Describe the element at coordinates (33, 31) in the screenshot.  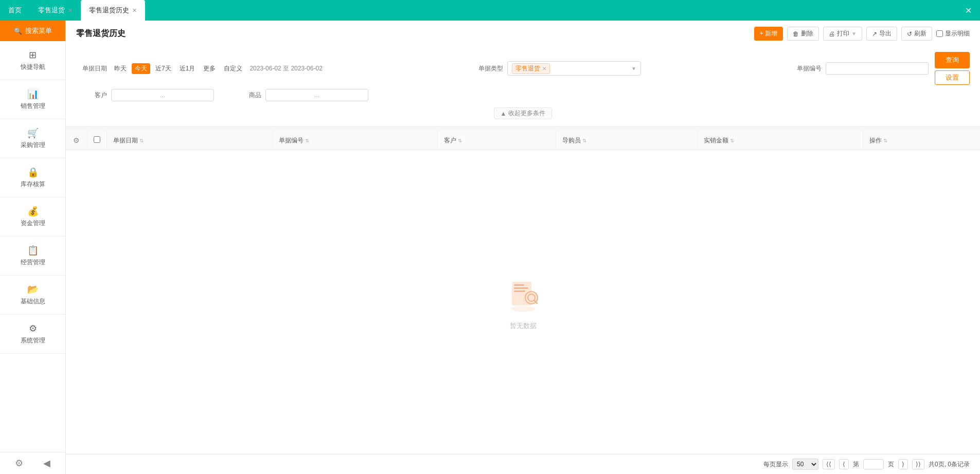
I see `sidebar-search: 🔍 搜索菜单` at that location.